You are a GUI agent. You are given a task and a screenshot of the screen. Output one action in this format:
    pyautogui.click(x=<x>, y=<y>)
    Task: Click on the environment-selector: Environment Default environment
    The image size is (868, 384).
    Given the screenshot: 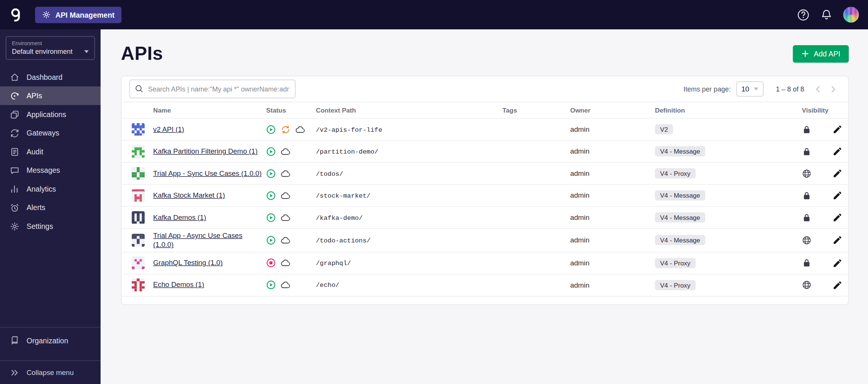 What is the action you would take?
    pyautogui.click(x=50, y=48)
    